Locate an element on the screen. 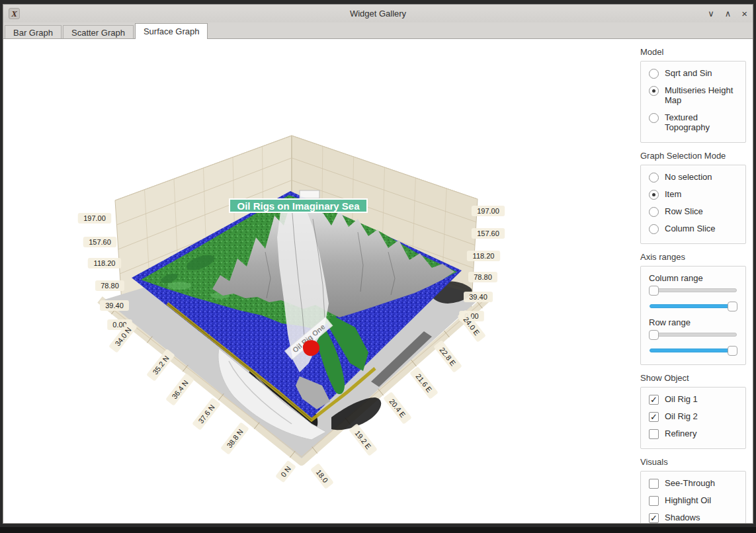 This screenshot has height=533, width=756. column-range-max-slider is located at coordinates (693, 307).